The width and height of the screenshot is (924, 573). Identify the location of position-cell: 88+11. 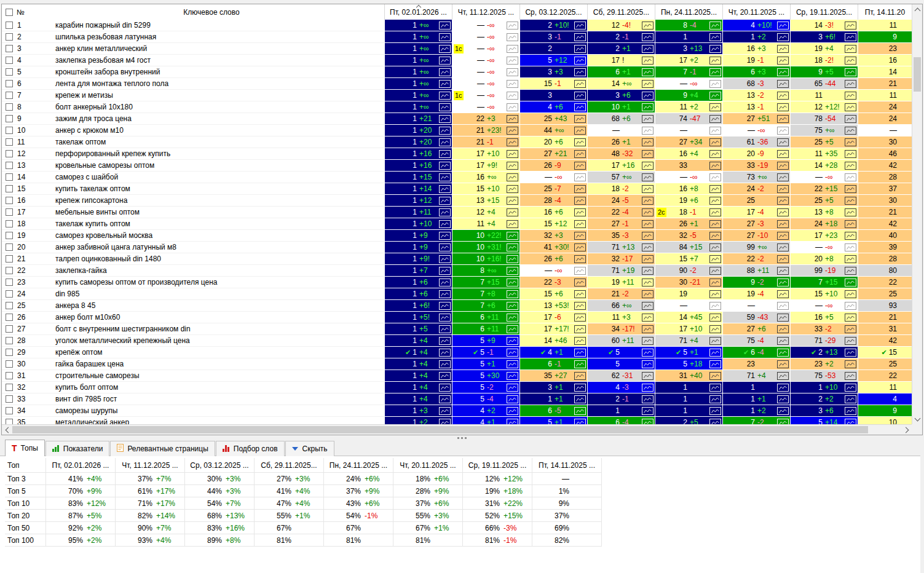
(756, 271).